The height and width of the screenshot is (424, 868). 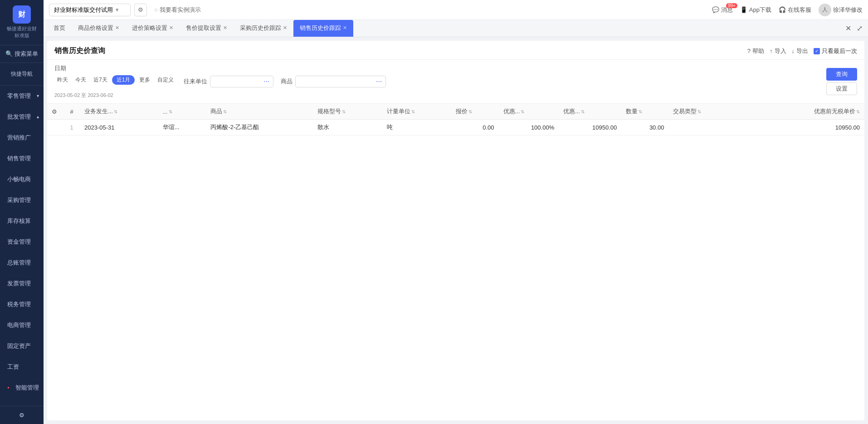 What do you see at coordinates (716, 10) in the screenshot?
I see `message-icon: 💬` at bounding box center [716, 10].